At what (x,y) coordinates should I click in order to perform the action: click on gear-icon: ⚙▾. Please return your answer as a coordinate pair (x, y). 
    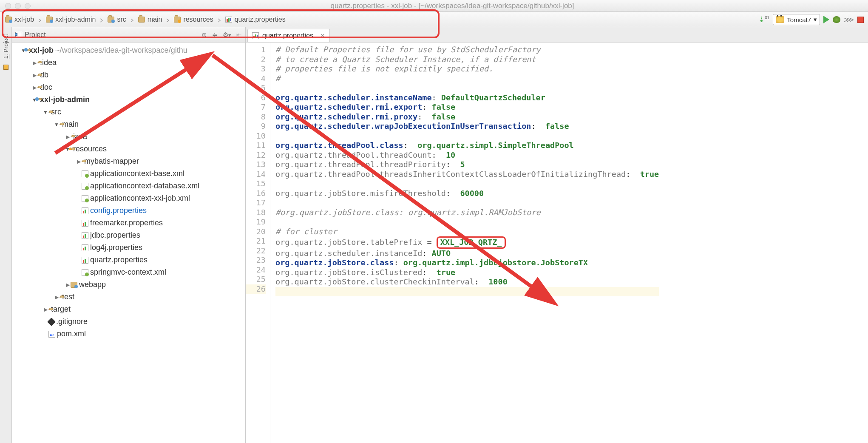
    Looking at the image, I should click on (227, 35).